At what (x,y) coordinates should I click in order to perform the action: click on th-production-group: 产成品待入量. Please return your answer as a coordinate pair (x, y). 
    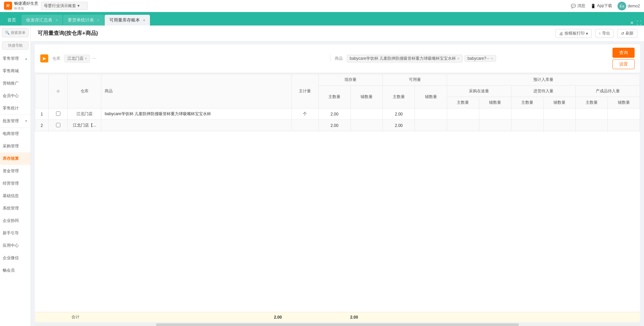
    Looking at the image, I should click on (608, 91).